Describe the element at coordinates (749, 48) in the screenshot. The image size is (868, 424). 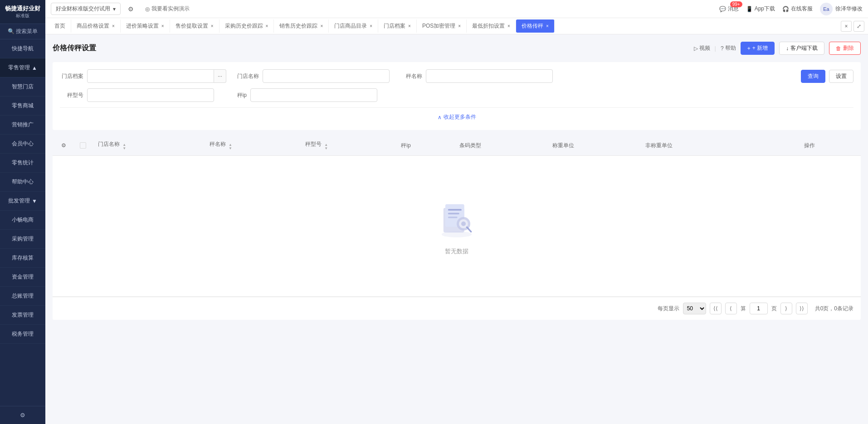
I see `add-icon: +` at that location.